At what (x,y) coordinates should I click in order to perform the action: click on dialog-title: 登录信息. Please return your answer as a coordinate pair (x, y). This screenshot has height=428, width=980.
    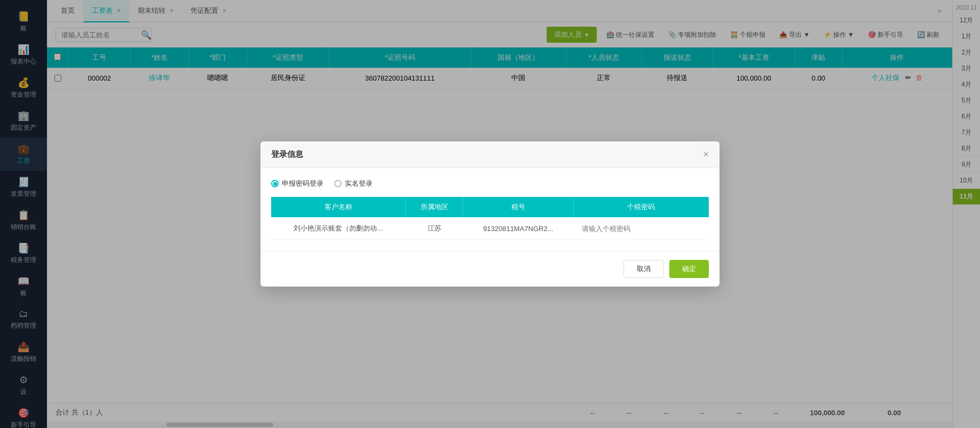
    Looking at the image, I should click on (287, 155).